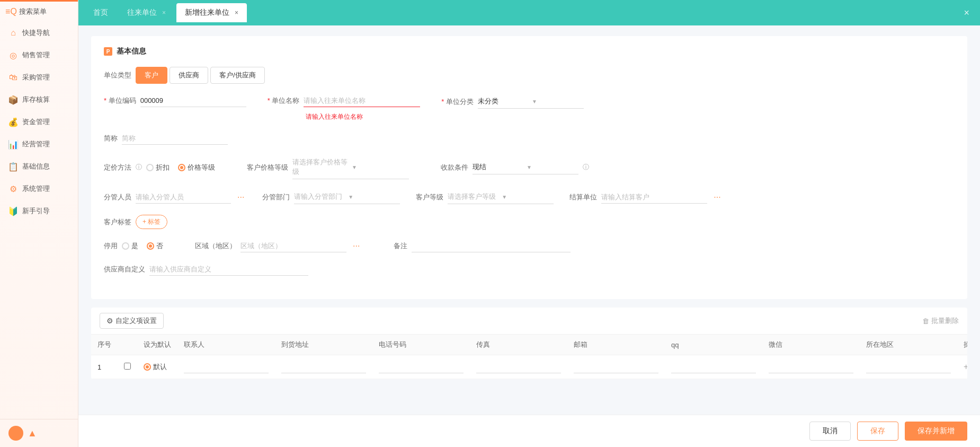  Describe the element at coordinates (908, 345) in the screenshot. I see `col-location: 所在地区` at that location.